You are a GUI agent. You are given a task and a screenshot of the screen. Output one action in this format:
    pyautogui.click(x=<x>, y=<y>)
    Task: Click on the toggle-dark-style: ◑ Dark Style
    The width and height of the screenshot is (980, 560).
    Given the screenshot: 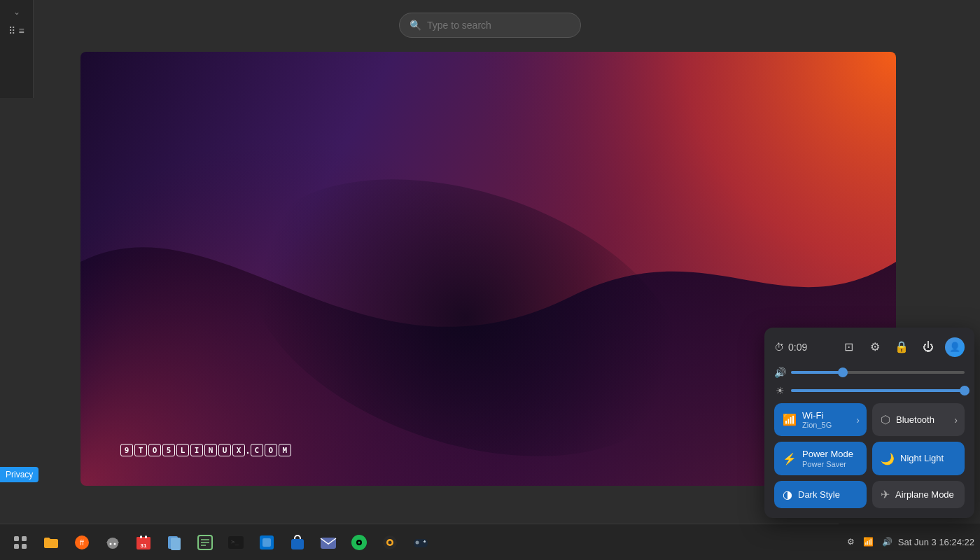 What is the action you would take?
    pyautogui.click(x=820, y=494)
    